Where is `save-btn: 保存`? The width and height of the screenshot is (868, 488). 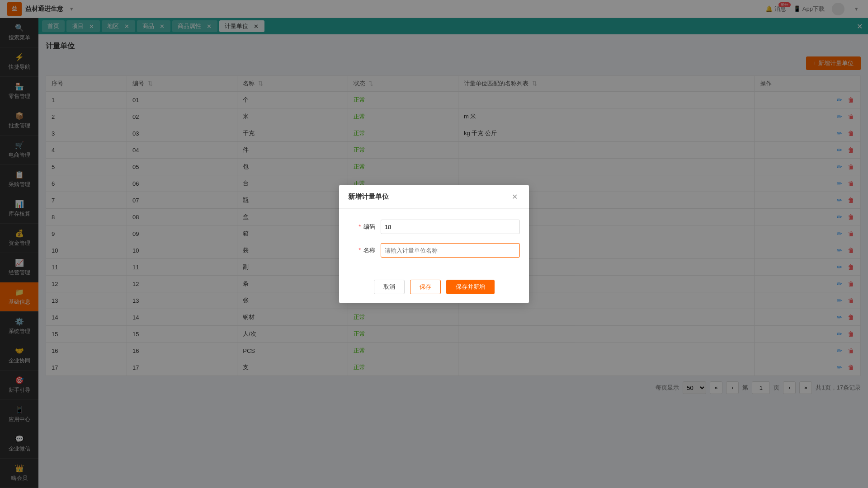 save-btn: 保存 is located at coordinates (425, 287).